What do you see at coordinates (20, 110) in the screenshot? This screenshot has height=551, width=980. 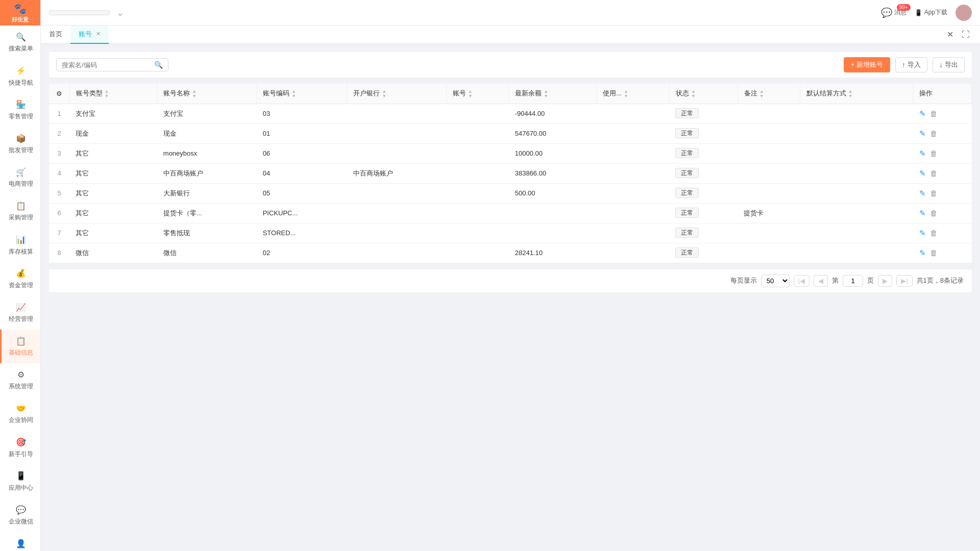 I see `sidebar-item-retail: 🏪 零售管理` at bounding box center [20, 110].